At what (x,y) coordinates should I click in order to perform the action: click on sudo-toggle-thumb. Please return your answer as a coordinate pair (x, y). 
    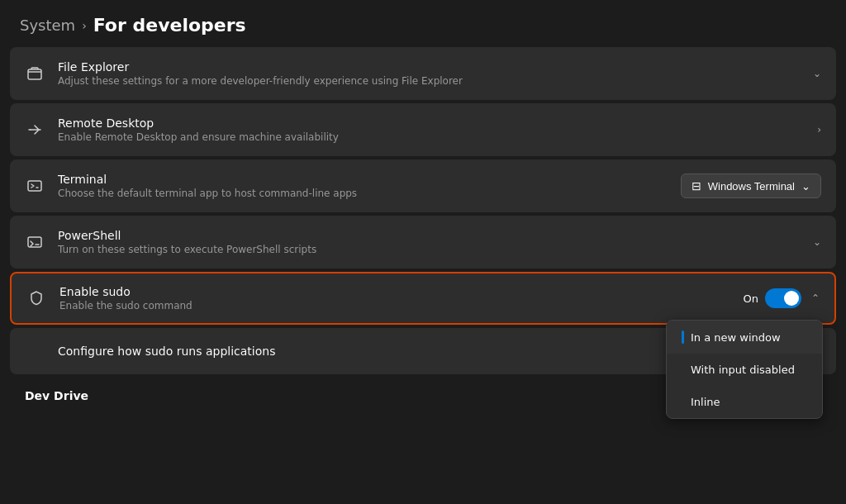
    Looking at the image, I should click on (791, 298).